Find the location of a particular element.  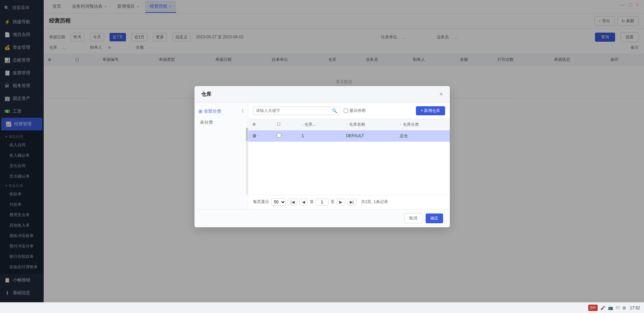

modal-col-checkbox: ☐ is located at coordinates (285, 125).